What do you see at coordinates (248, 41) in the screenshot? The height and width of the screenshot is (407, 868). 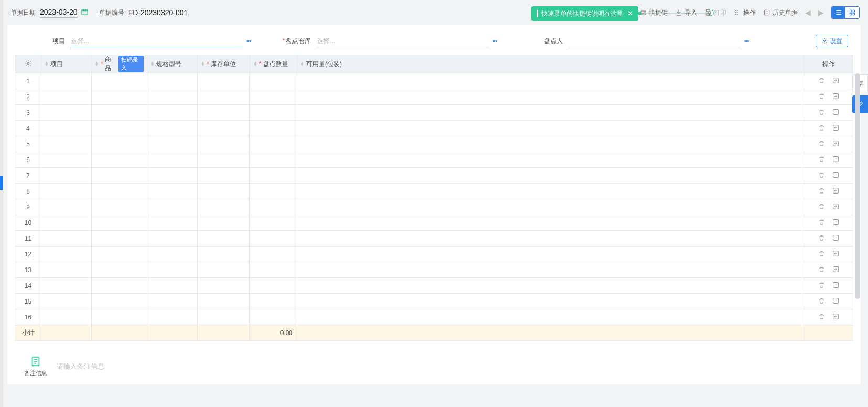 I see `project-more-icon: •••` at bounding box center [248, 41].